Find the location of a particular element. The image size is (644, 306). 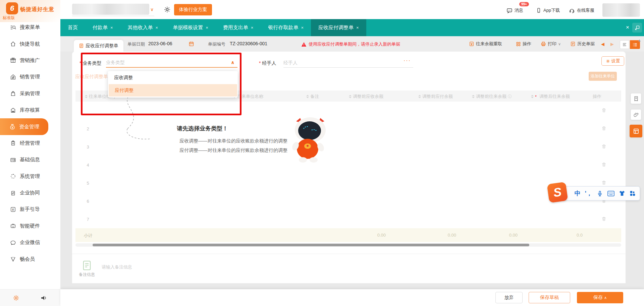

empty-state-title: 请先选择业务类型！ is located at coordinates (203, 129).